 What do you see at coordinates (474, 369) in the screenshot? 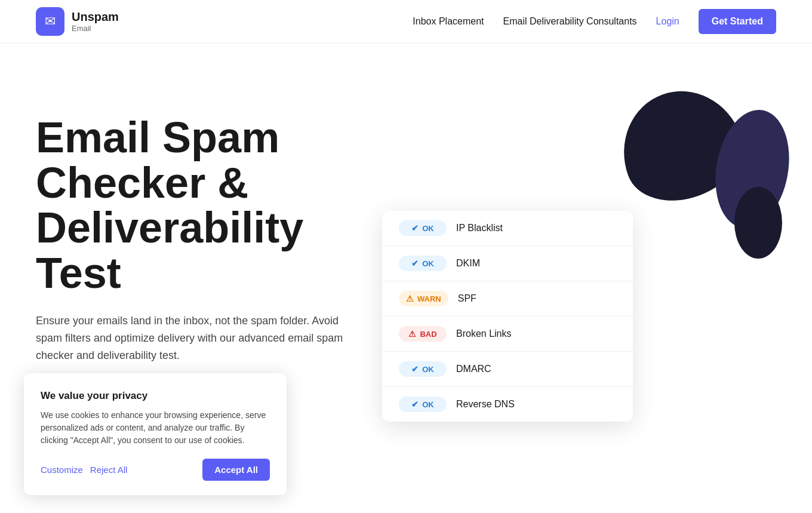
I see `check-label: DMARC` at bounding box center [474, 369].